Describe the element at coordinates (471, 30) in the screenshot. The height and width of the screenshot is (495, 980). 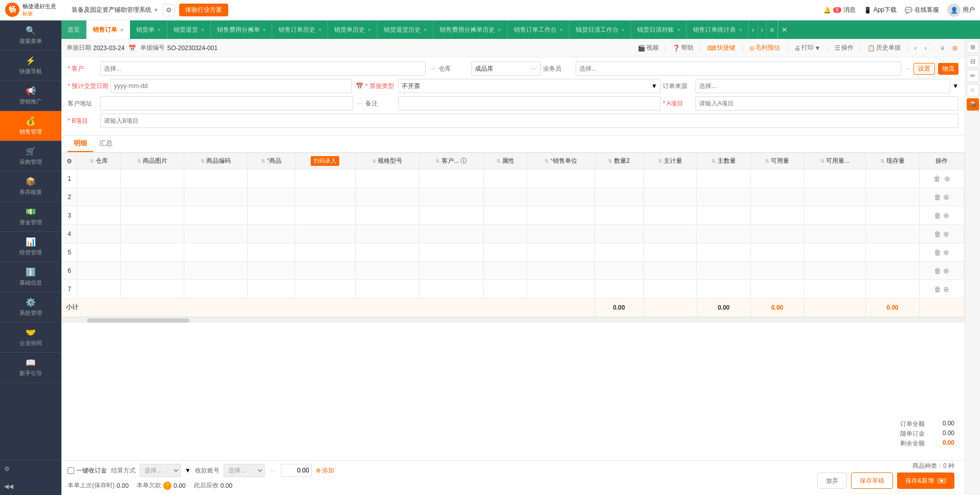
I see `tab-expense-history: 销售费用分摊单历史 ×` at that location.